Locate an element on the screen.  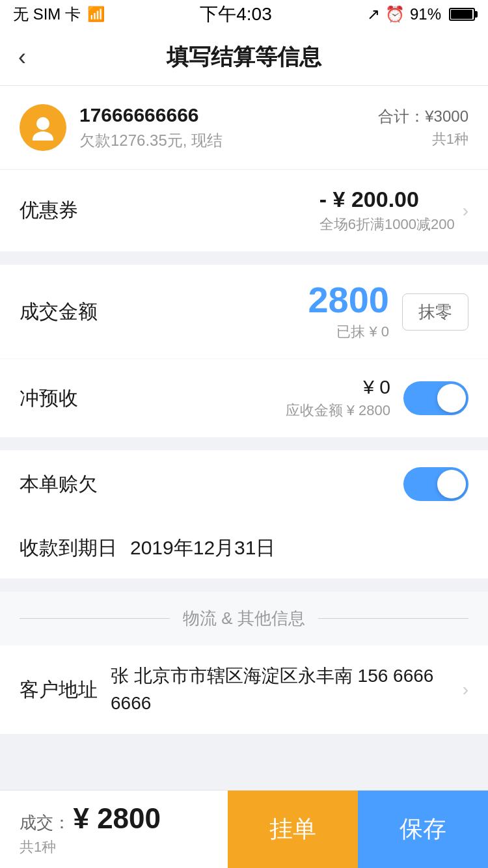
deal-amount-label: 成交金额 is located at coordinates (59, 312).